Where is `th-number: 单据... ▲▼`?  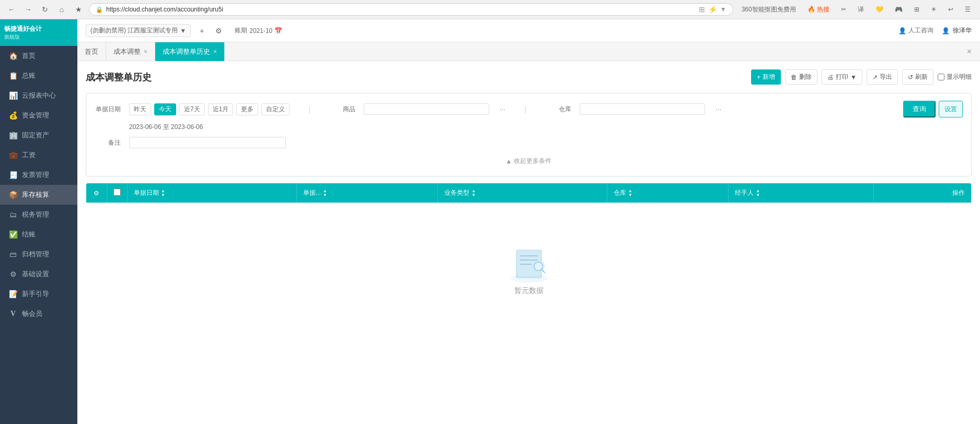 th-number: 单据... ▲▼ is located at coordinates (367, 193).